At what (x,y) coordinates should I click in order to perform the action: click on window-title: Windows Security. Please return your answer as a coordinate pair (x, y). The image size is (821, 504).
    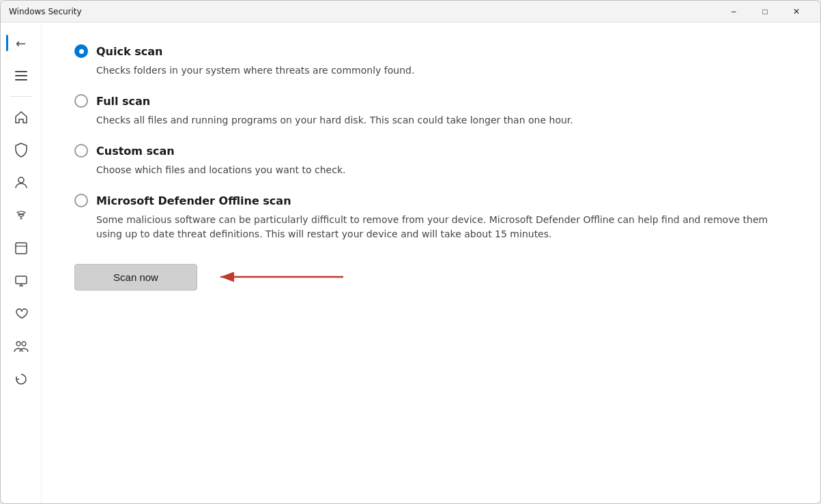
    Looking at the image, I should click on (363, 12).